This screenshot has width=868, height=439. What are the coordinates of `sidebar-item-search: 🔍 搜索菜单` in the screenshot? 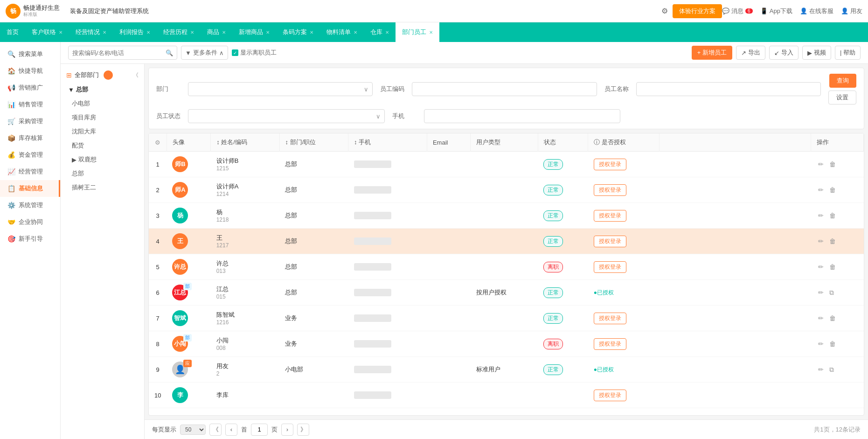 It's located at (30, 54).